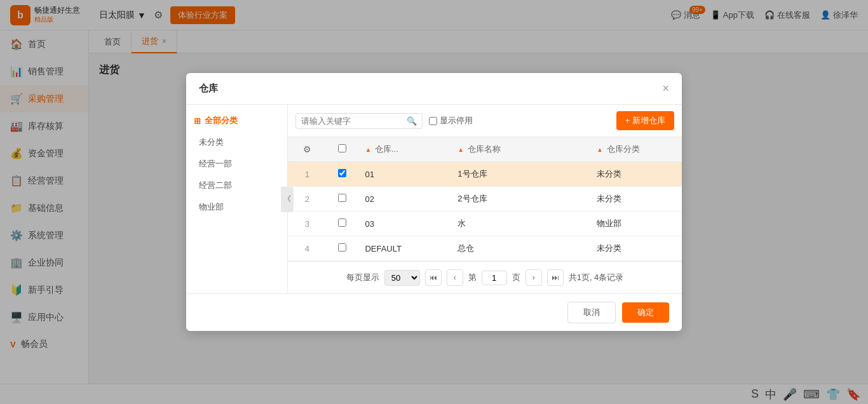 This screenshot has height=404, width=868. I want to click on modal-toolbar: 🔍 显示停用 + 新增仓库, so click(485, 121).